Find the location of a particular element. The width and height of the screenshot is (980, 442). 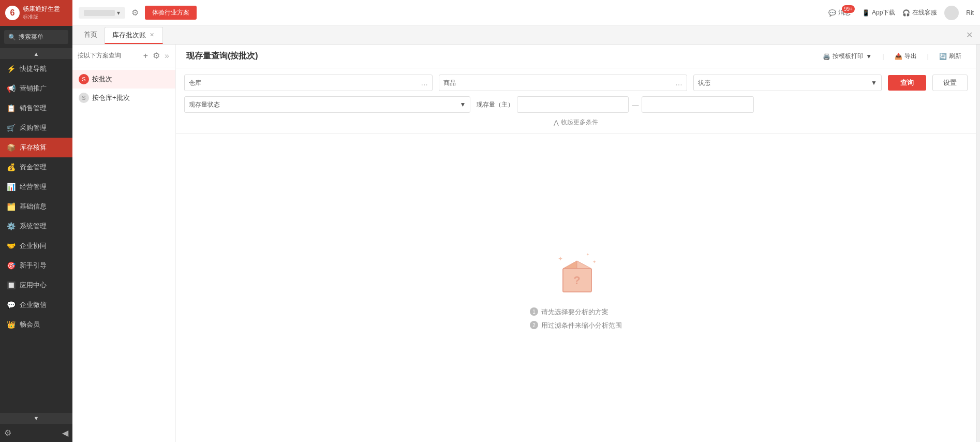

empty-tip-2: 2 用过滤条件来缩小分析范围 is located at coordinates (576, 326).